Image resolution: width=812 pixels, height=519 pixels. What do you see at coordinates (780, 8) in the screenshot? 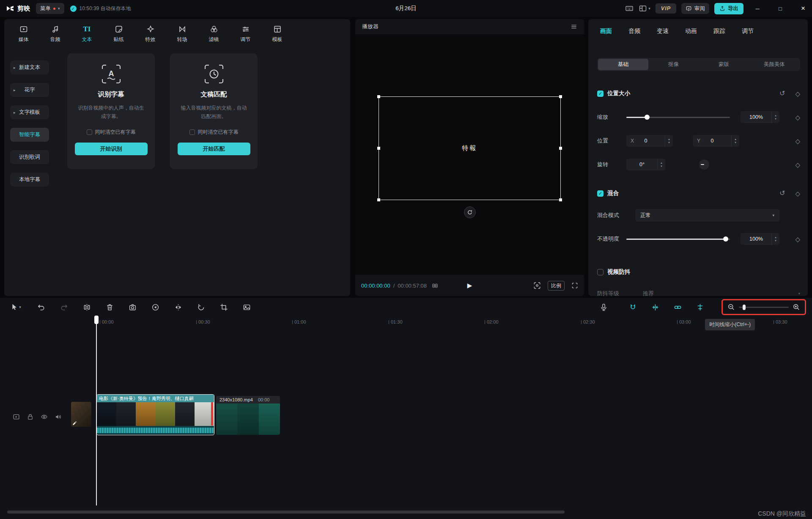
I see `maximize-button: □` at bounding box center [780, 8].